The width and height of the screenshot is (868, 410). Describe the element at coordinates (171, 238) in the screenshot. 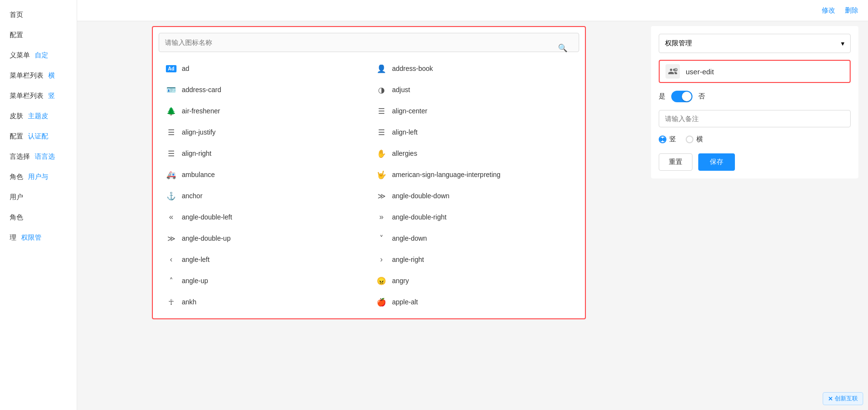

I see `icon-symbol-angle-double-up: ≫` at that location.